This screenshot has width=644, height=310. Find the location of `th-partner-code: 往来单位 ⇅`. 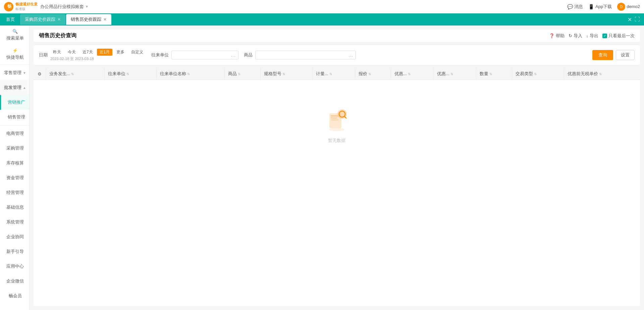

th-partner-code: 往来单位 ⇅ is located at coordinates (130, 74).